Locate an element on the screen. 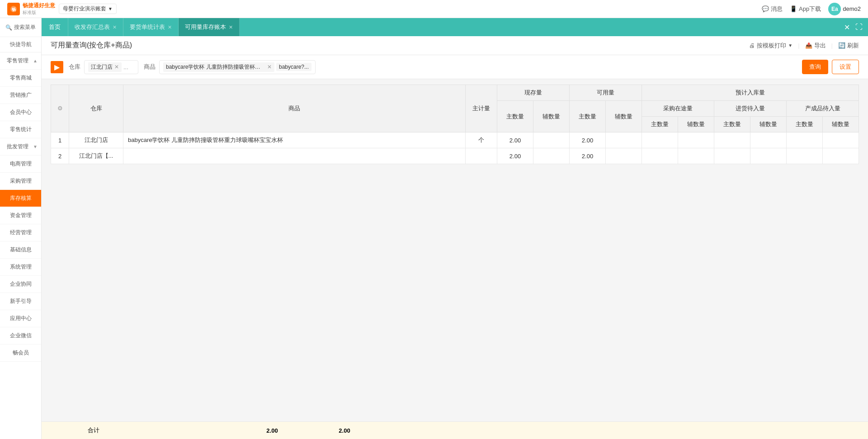  search-menu-button: 🔍 搜索菜单 is located at coordinates (21, 27).